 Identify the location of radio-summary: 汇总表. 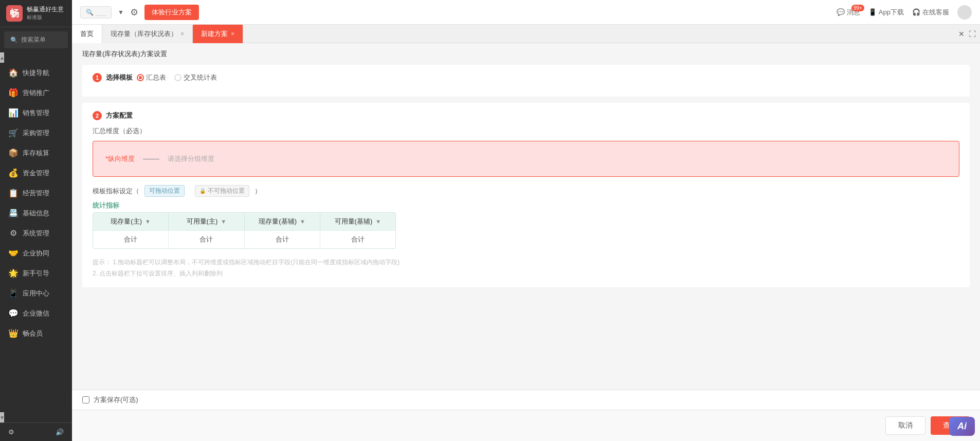
(151, 78).